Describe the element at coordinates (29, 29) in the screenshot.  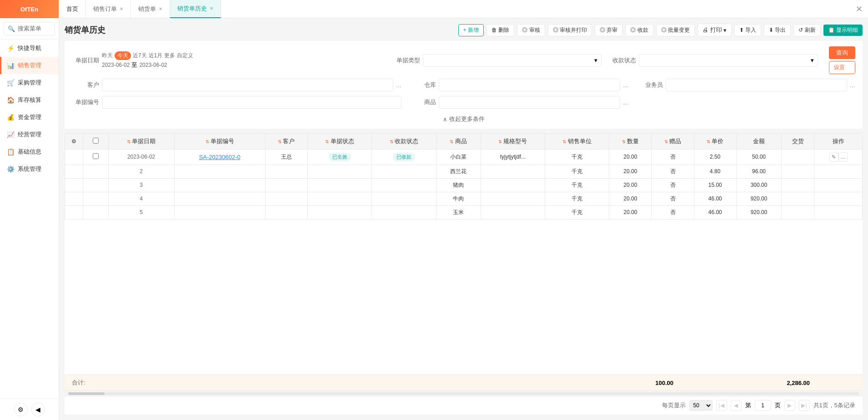
I see `search-menu-button: 🔍 搜索菜单` at that location.